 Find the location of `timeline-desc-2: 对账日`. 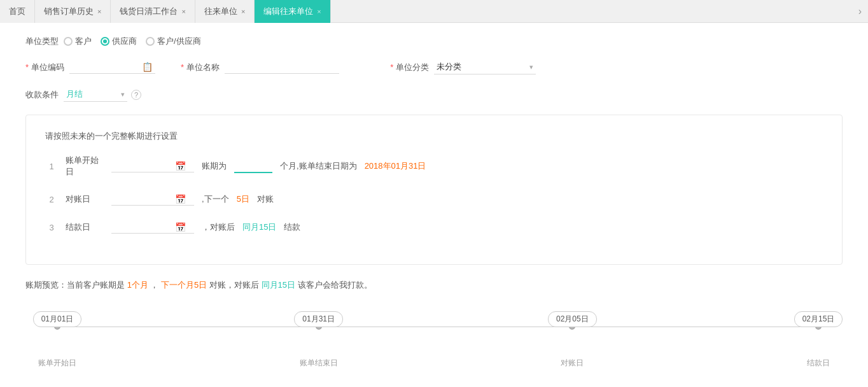

timeline-desc-2: 对账日 is located at coordinates (572, 363).